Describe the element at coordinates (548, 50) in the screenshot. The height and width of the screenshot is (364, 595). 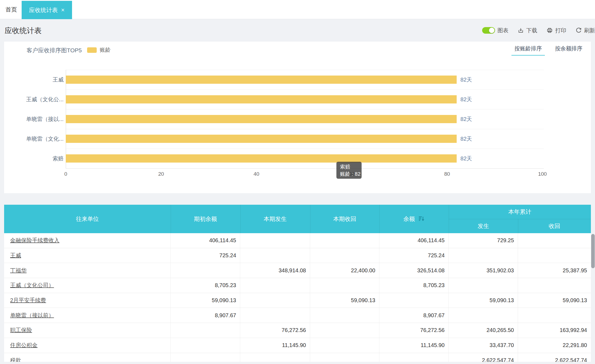
I see `chart-sort-tabs: 按账龄排序 按余额排序` at that location.